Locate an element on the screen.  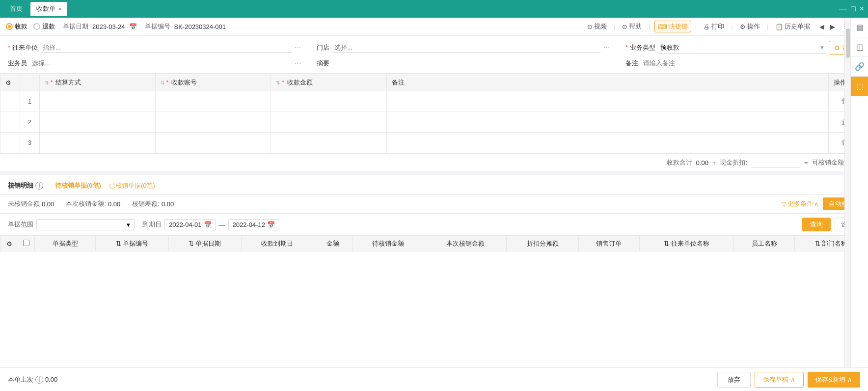
bt-sort-icon: ⇅ is located at coordinates (119, 244).